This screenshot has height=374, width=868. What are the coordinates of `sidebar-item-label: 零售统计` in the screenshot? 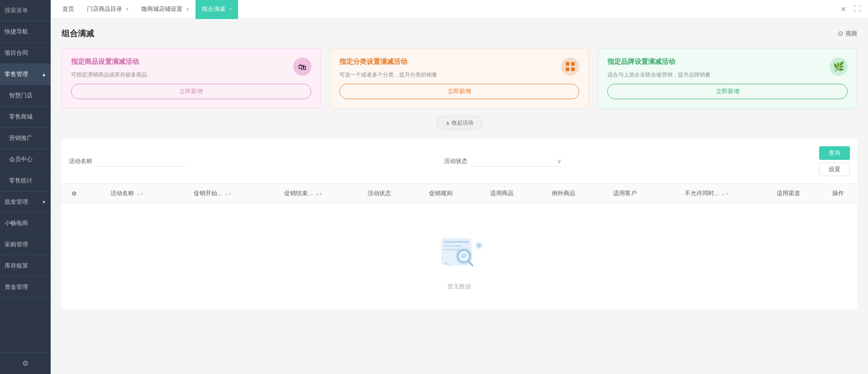 It's located at (21, 181).